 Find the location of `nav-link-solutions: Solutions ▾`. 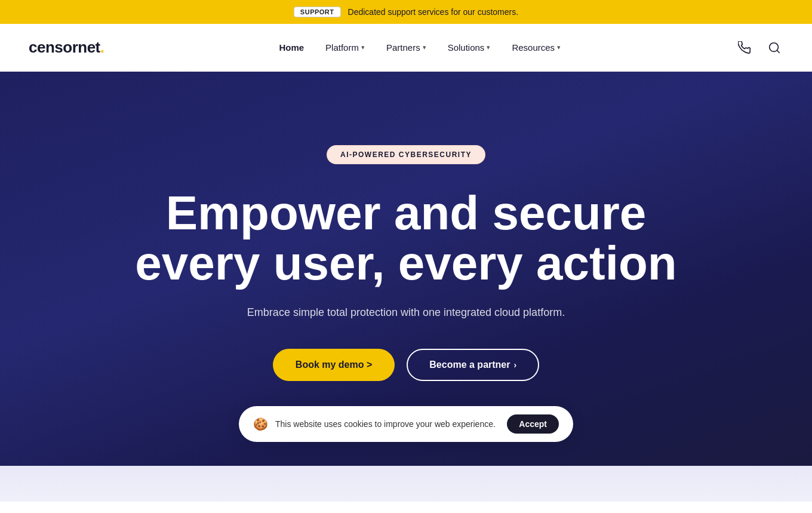

nav-link-solutions: Solutions ▾ is located at coordinates (469, 48).